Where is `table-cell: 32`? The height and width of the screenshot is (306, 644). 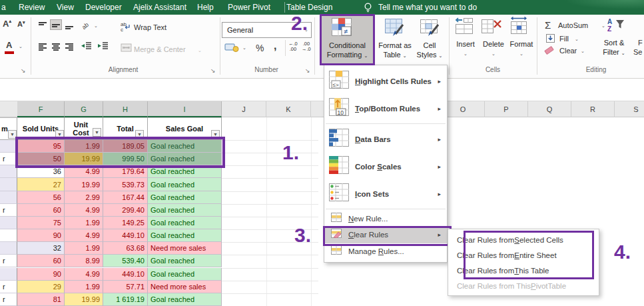
table-cell: 32 is located at coordinates (41, 248).